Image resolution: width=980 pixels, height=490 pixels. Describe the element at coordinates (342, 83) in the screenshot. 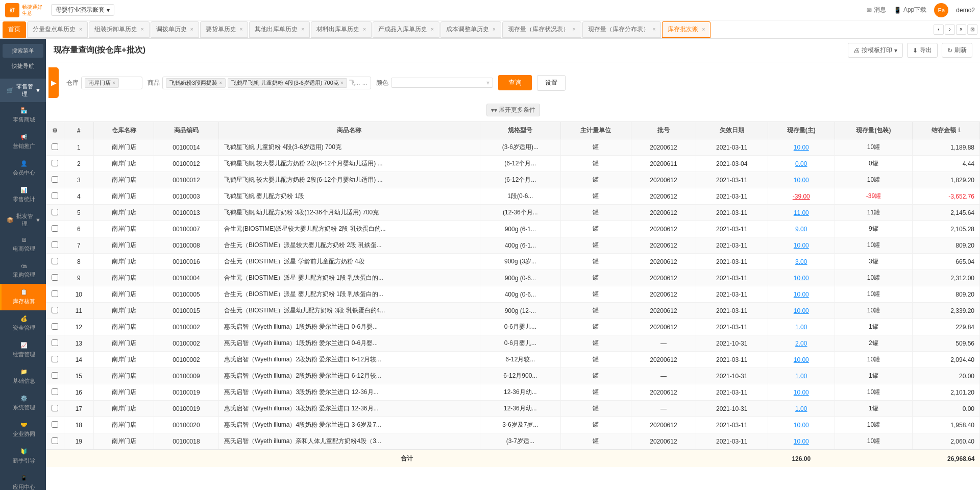

I see `product-tag-close-1: ×` at that location.